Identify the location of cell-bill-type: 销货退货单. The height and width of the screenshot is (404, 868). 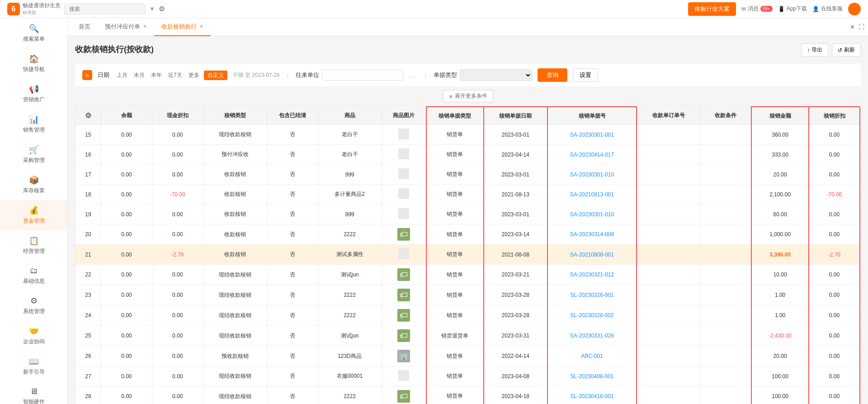
(455, 336).